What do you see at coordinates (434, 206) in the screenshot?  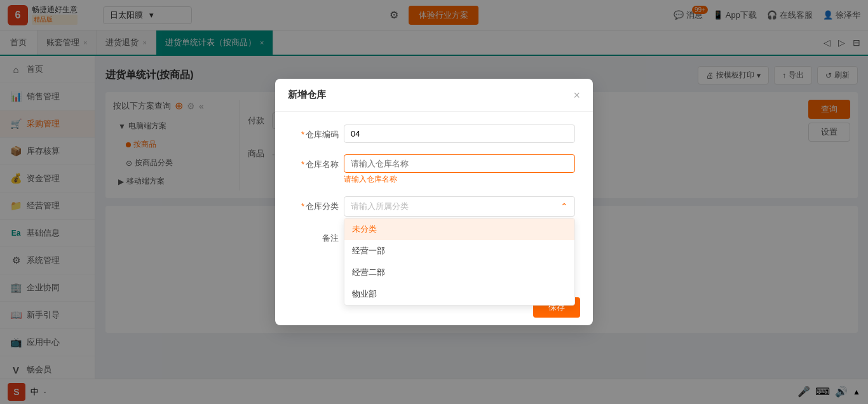 I see `form-row-category: 仓库分类 请输入所属分类 ⌃ 未分类 经营一部 经营二部 物业部` at bounding box center [434, 206].